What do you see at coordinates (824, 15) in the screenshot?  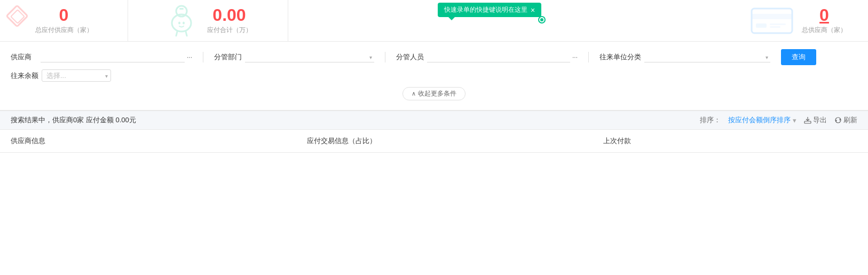 I see `stat-number-total-suppliers: 0` at bounding box center [824, 15].